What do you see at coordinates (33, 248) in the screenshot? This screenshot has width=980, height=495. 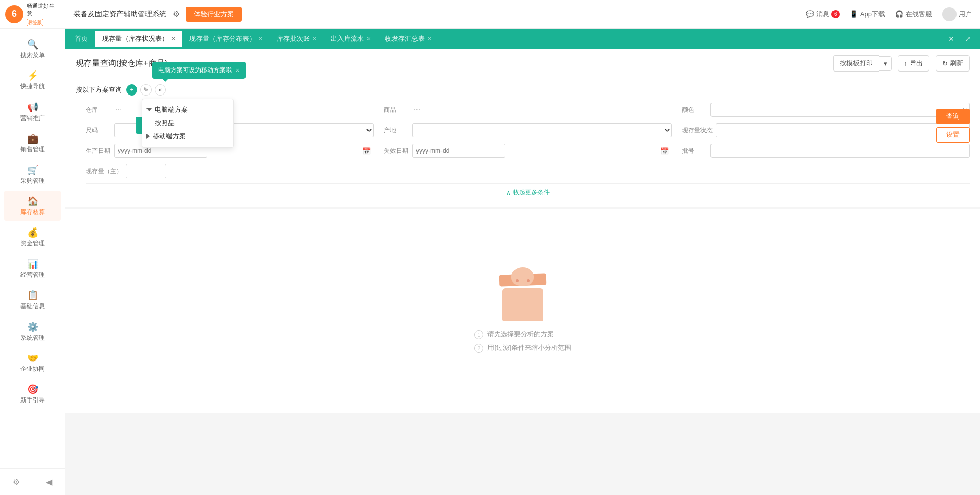 I see `sidebar-nav: 🔍 搜索菜单 ⚡ 快捷导航 📢 营销推广 💼 销售管理 🛒 采购管理 🏠 库存核…` at bounding box center [33, 248].